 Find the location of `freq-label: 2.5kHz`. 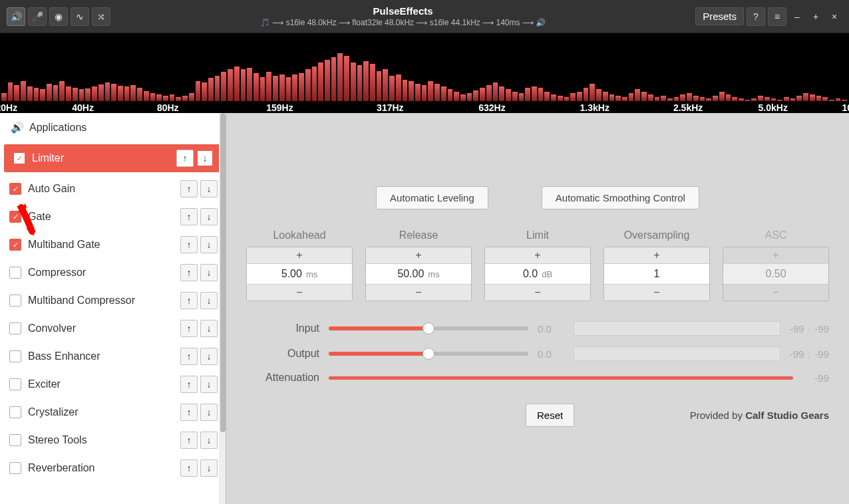

freq-label: 2.5kHz is located at coordinates (688, 108).